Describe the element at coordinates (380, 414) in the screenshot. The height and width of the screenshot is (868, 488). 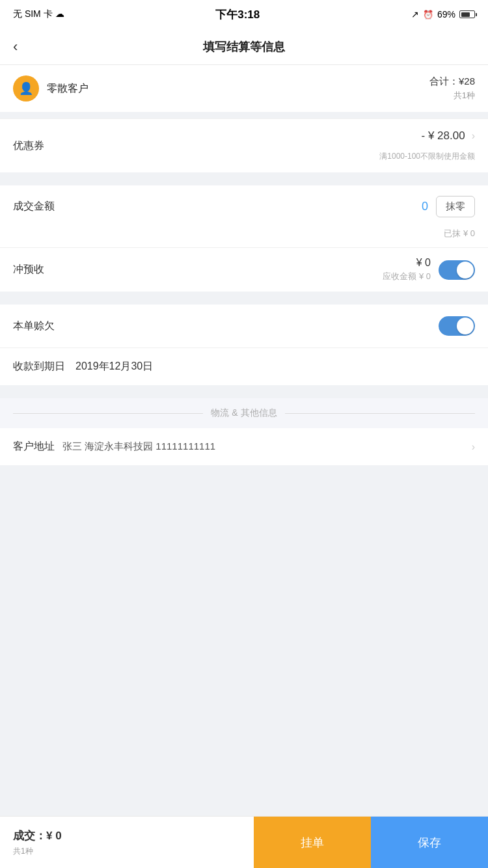
I see `logistics-line-right` at that location.